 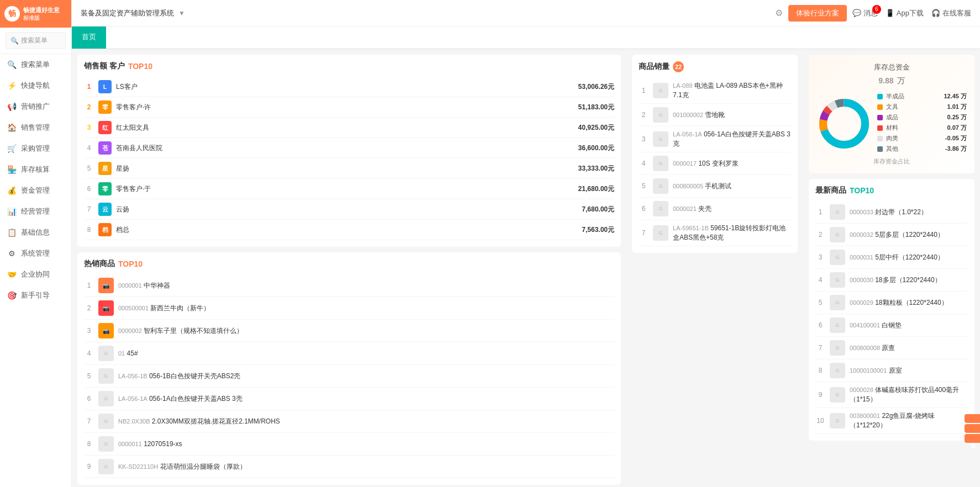 I want to click on nav-label-finance: 资金管理, so click(x=35, y=190).